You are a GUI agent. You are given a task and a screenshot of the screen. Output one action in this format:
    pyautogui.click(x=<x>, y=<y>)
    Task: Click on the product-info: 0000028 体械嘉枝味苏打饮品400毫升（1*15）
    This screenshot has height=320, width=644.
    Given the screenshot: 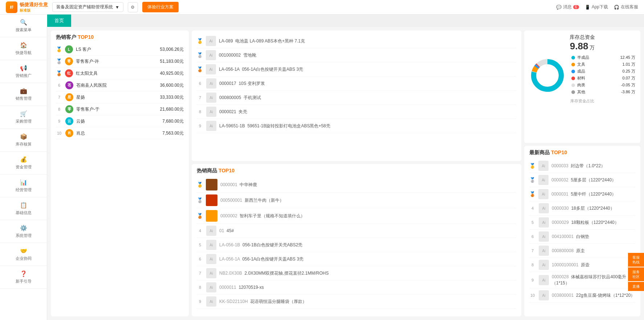 What is the action you would take?
    pyautogui.click(x=594, y=280)
    